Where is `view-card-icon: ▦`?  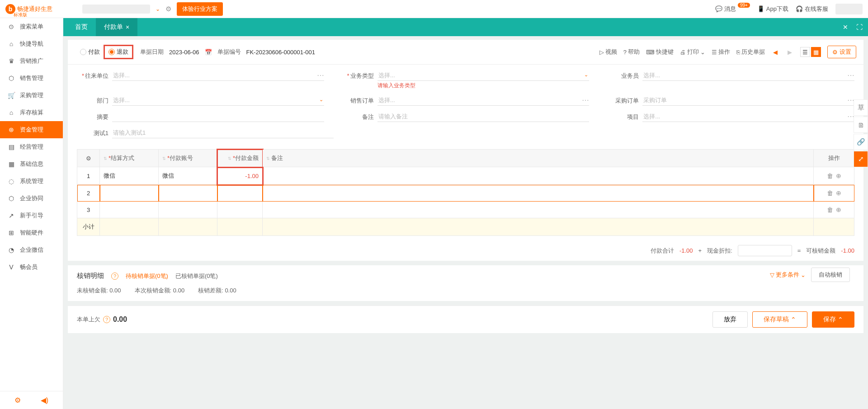 view-card-icon: ▦ is located at coordinates (816, 52).